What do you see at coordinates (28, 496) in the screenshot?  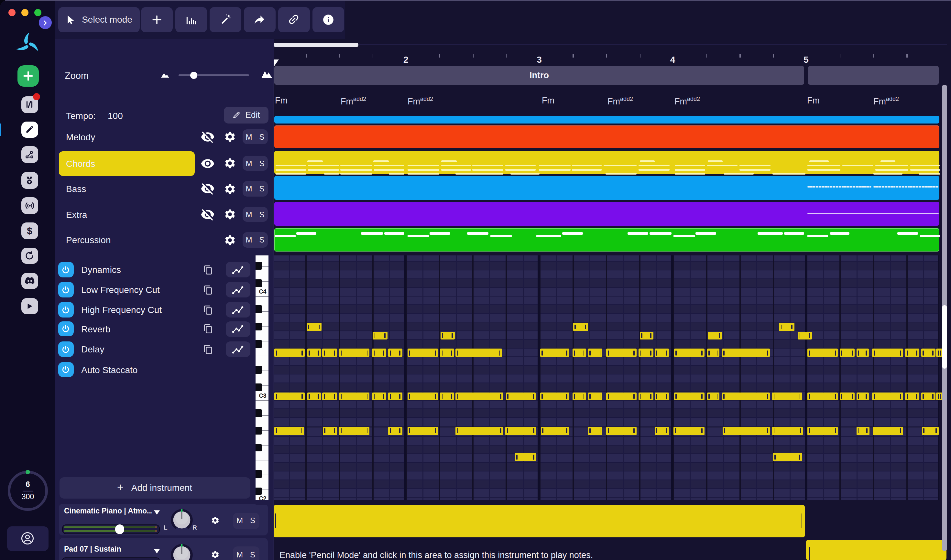 I see `svg-text: 300` at bounding box center [28, 496].